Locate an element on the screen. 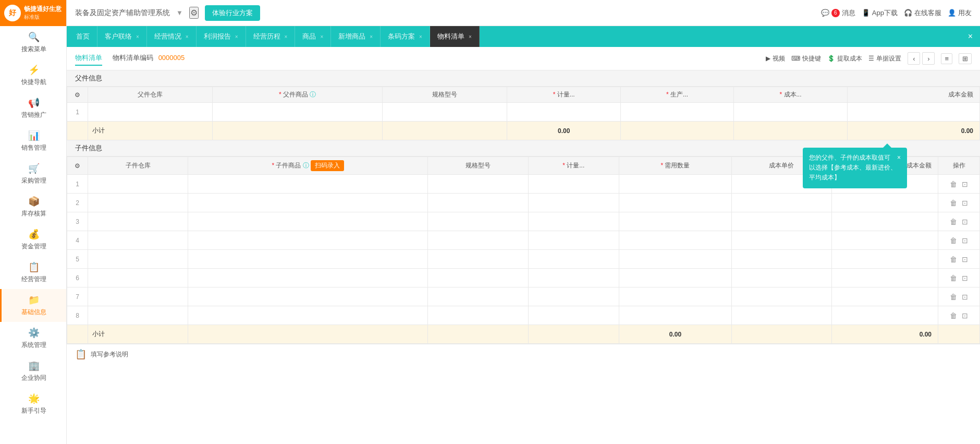 The width and height of the screenshot is (980, 444). delete-icon-5: 🗑 is located at coordinates (953, 259).